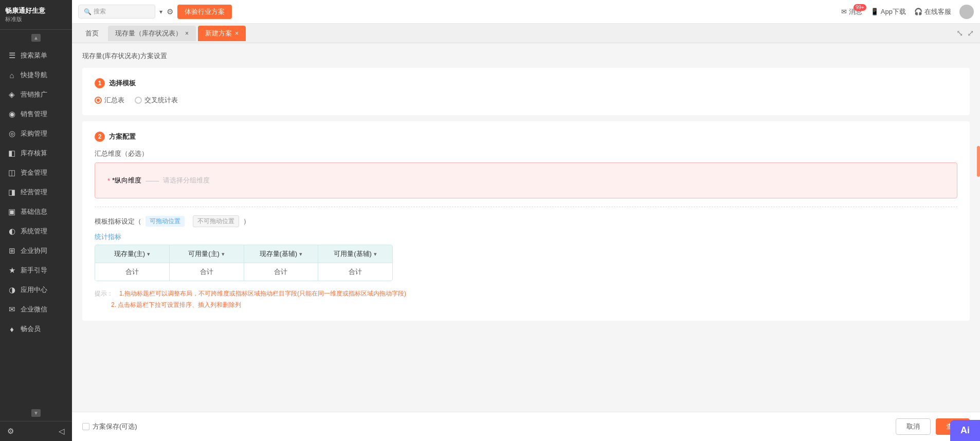 Image resolution: width=980 pixels, height=441 pixels. Describe the element at coordinates (36, 153) in the screenshot. I see `sidebar-item-inventory: ◧ 库存核算` at that location.